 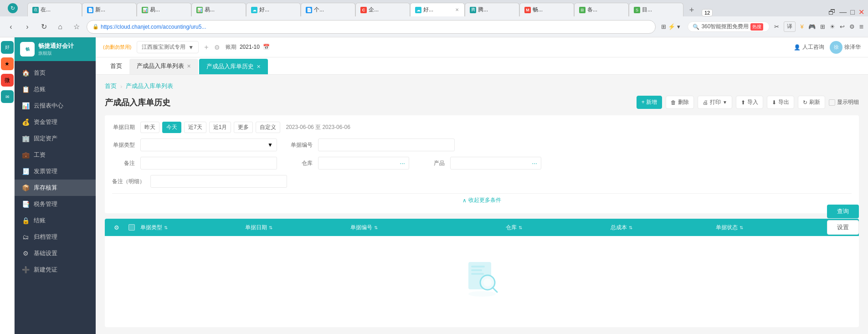 I want to click on sidebar-item-home: 🏠 首页, so click(x=55, y=73).